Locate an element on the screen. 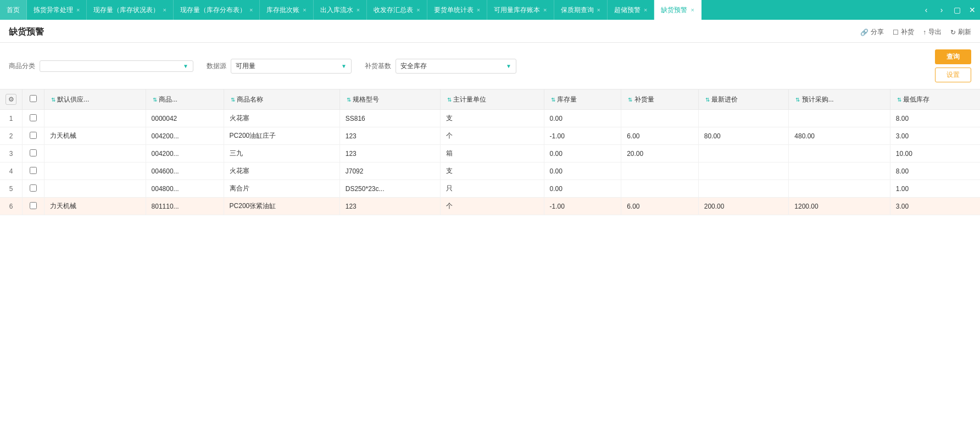  tab-close-available: × is located at coordinates (545, 10).